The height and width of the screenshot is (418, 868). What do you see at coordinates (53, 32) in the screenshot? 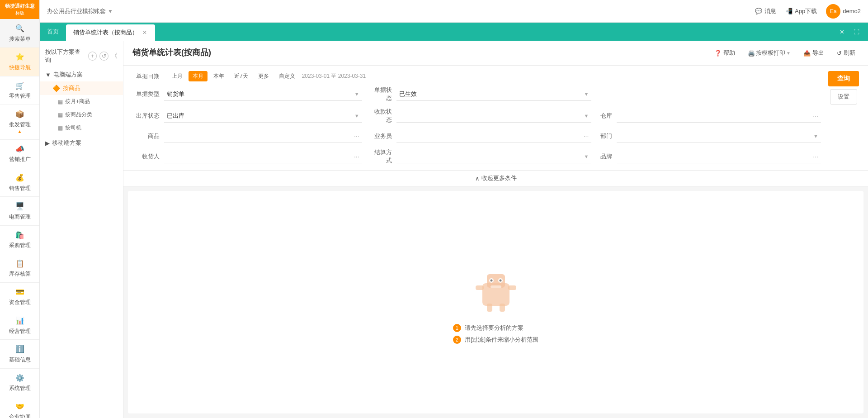
I see `tab-home: 首页` at bounding box center [53, 32].